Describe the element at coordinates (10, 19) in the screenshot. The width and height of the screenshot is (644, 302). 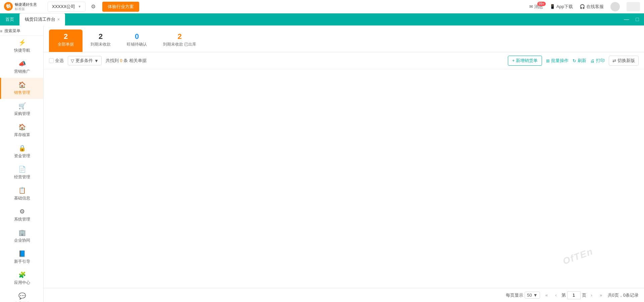
I see `tab-home: 首页` at that location.